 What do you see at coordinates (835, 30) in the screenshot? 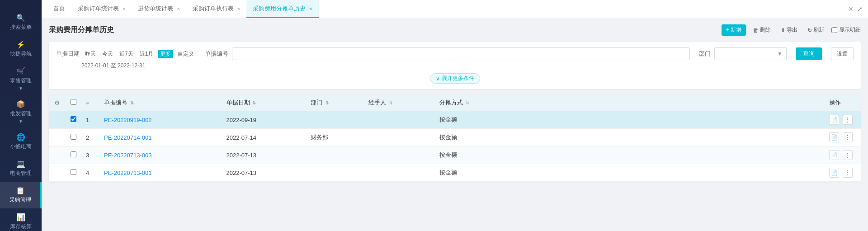
I see `show-detail-checkbox` at bounding box center [835, 30].